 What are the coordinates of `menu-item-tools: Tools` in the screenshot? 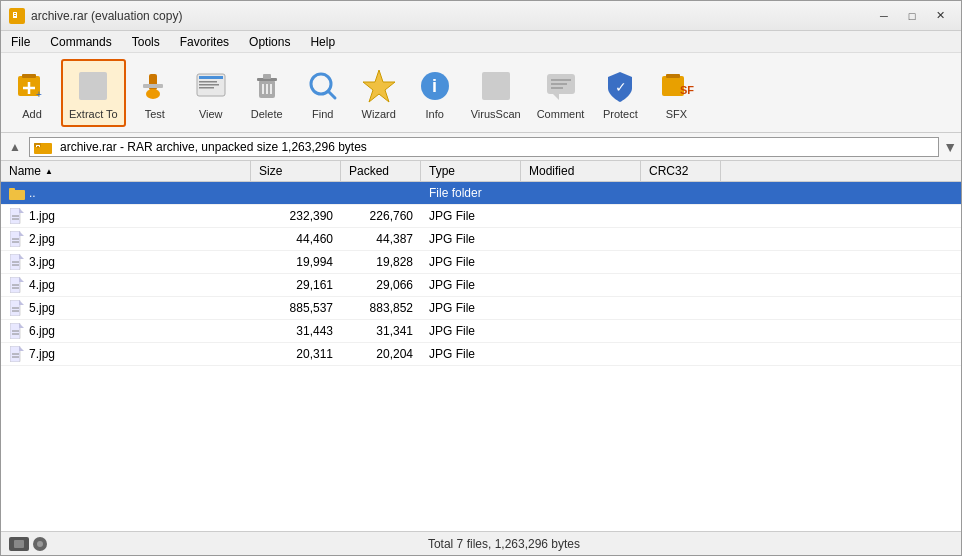 It's located at (146, 42).